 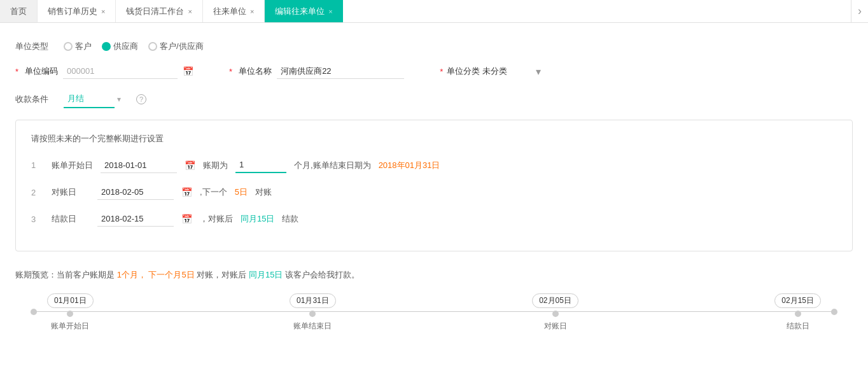 I want to click on node-2-date: 01月31日, so click(x=313, y=300).